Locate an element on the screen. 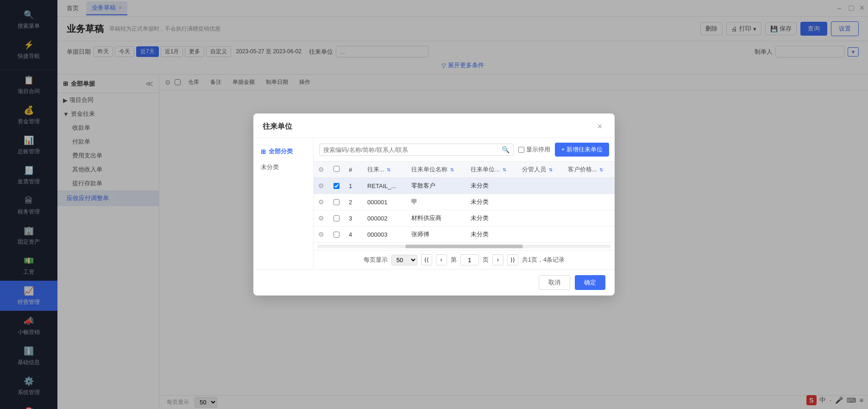 Image resolution: width=868 pixels, height=409 pixels. dialog-actions: 取消 确定 is located at coordinates (434, 283).